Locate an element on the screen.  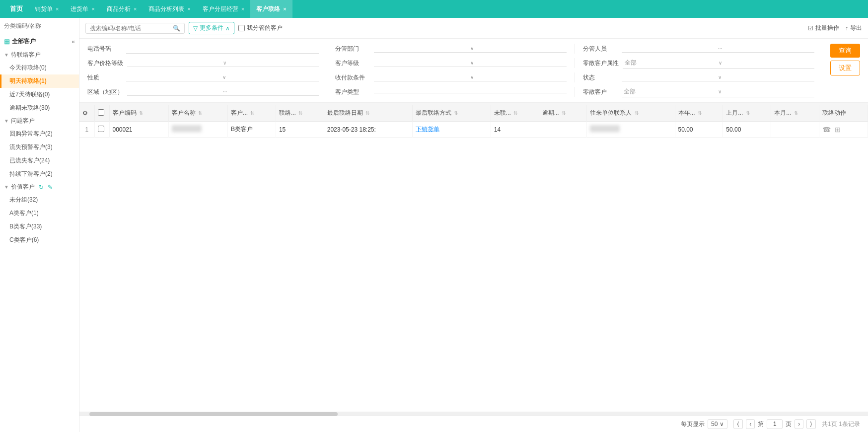
all-customers-header: ⊞ 全部客户 « is located at coordinates (40, 42).